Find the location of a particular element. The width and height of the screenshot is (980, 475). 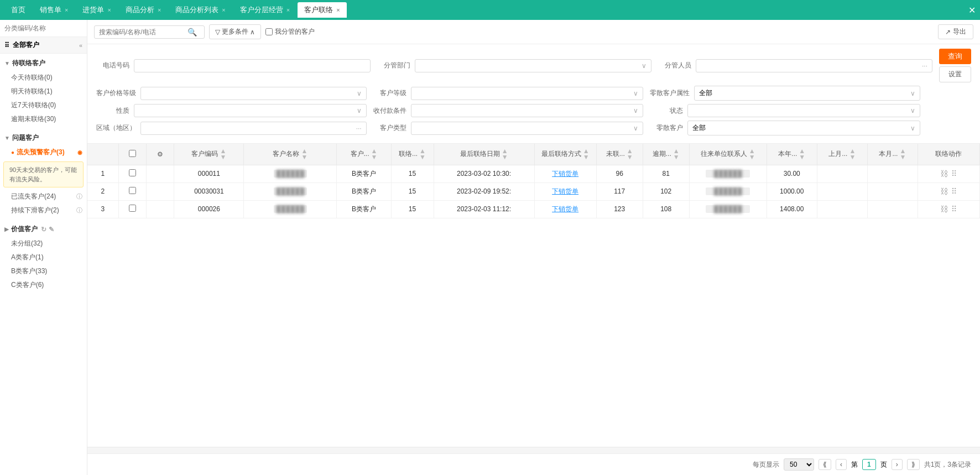

th-contact-person: 往来单位联系人 ▲▼ is located at coordinates (728, 154).